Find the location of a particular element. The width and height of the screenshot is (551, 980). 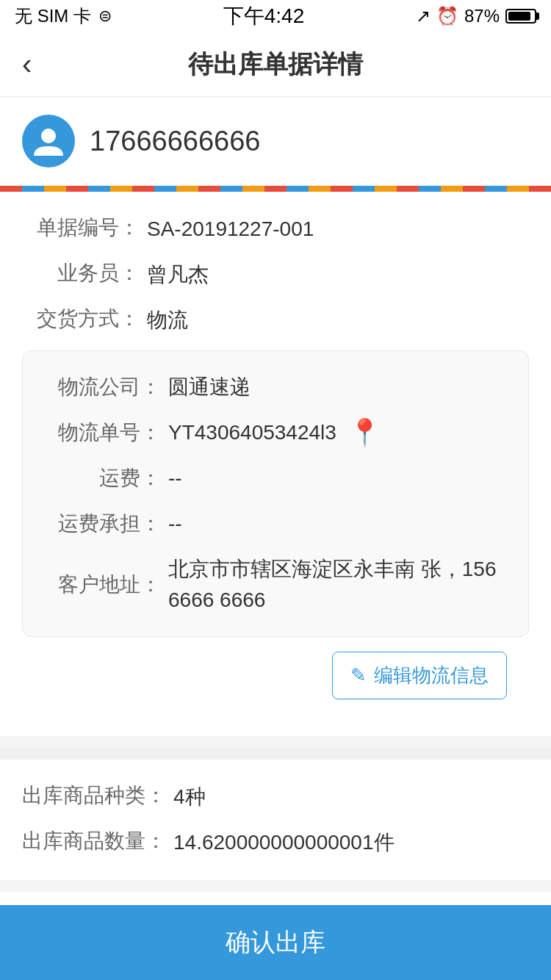

status-right: ↗ ⏰ 87% is located at coordinates (476, 16).